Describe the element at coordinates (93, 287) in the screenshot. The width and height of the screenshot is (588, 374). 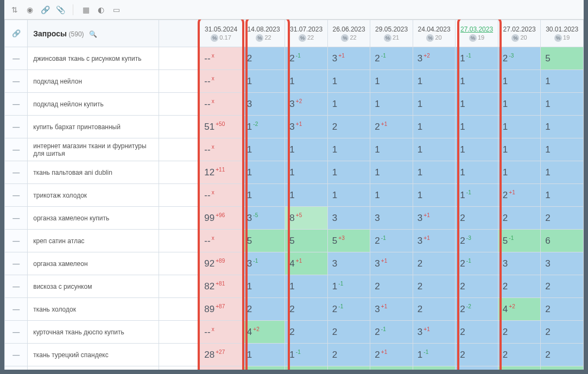
I see `query-cell: вискоза с рисунком` at that location.